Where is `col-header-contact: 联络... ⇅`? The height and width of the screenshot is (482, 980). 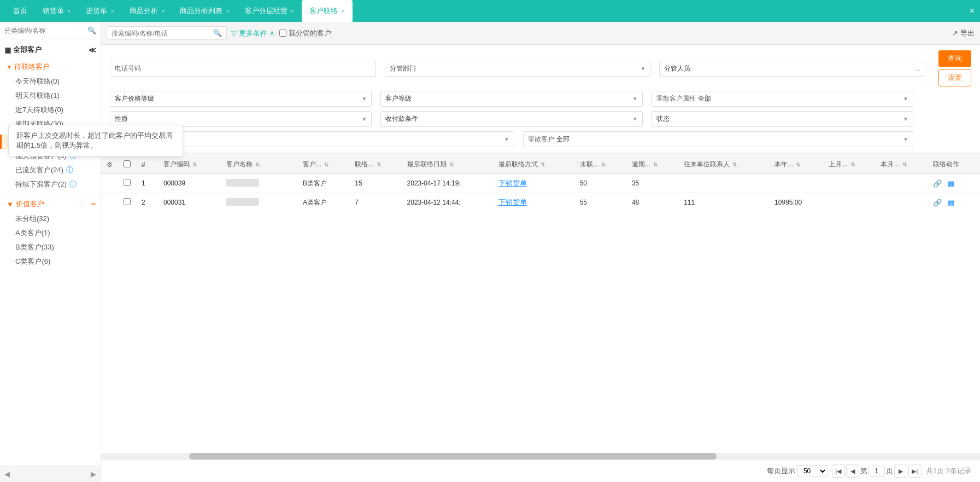
col-header-contact: 联络... ⇅ is located at coordinates (375, 165).